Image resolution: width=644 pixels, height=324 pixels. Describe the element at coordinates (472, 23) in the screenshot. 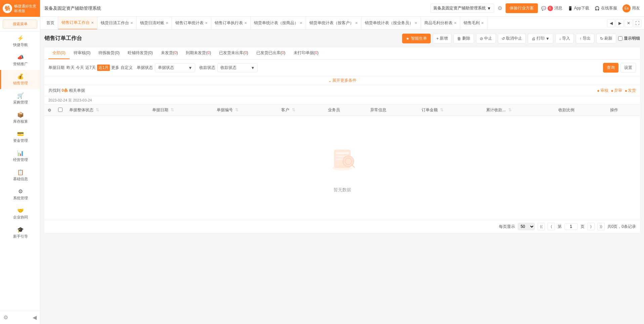

I see `tab-label: 销售毛利` at that location.